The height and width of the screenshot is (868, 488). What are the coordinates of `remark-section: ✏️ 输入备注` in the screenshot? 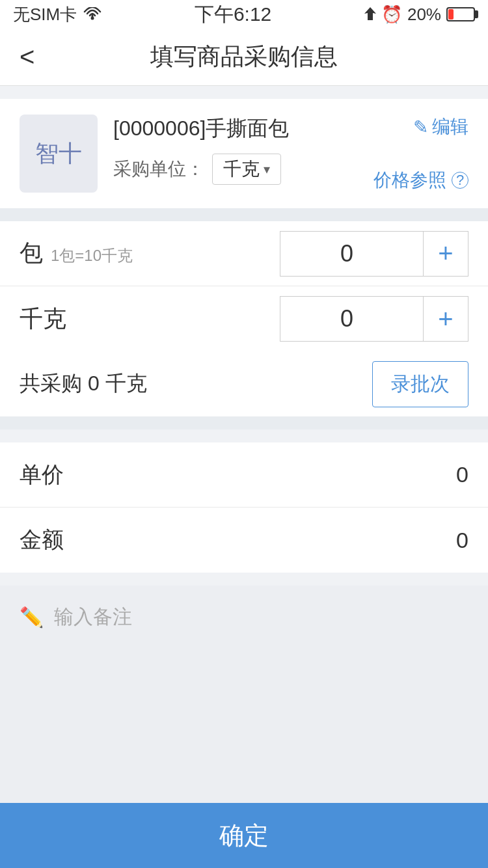 It's located at (244, 617).